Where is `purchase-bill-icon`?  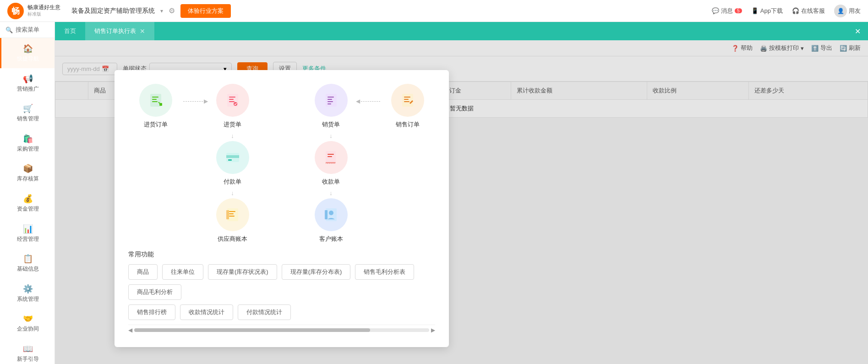 purchase-bill-icon is located at coordinates (233, 100).